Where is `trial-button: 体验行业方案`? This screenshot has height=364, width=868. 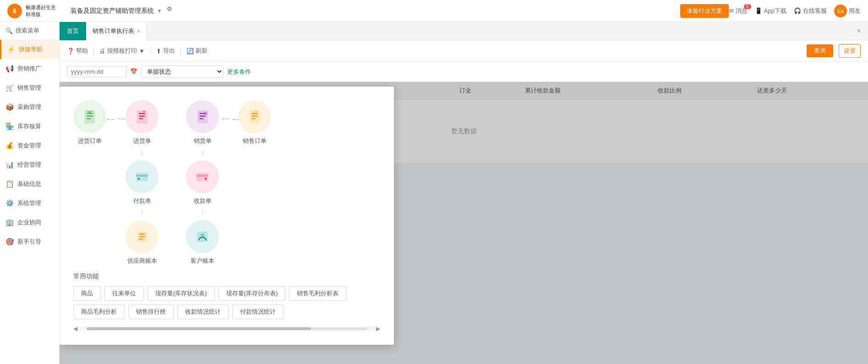
trial-button: 体验行业方案 is located at coordinates (704, 11).